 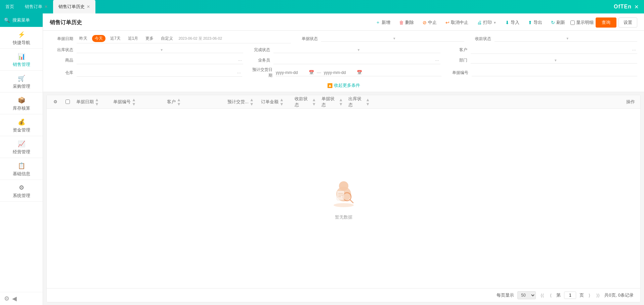 What do you see at coordinates (357, 50) in the screenshot?
I see `filter-complete-status: ▼` at bounding box center [357, 50].